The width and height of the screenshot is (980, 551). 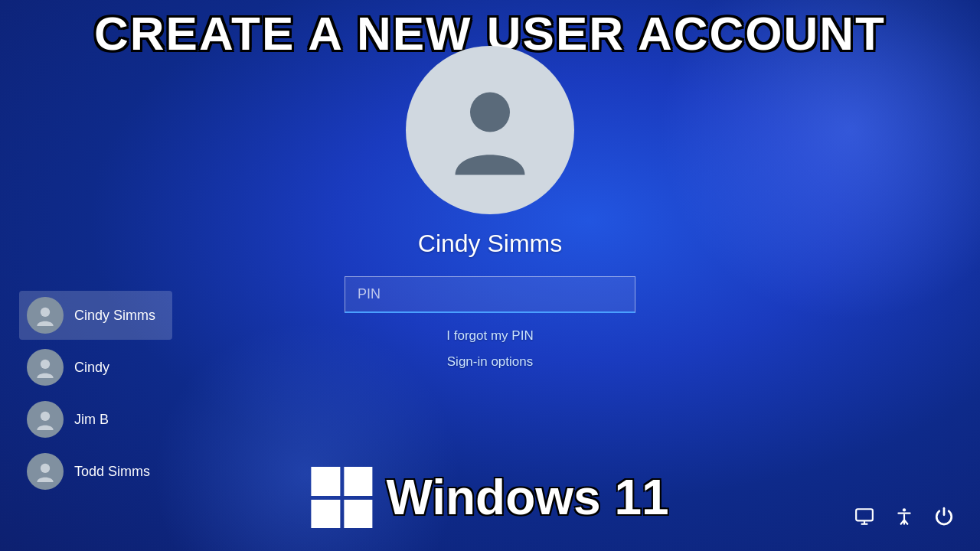 I want to click on pin-input-wrapper, so click(x=490, y=295).